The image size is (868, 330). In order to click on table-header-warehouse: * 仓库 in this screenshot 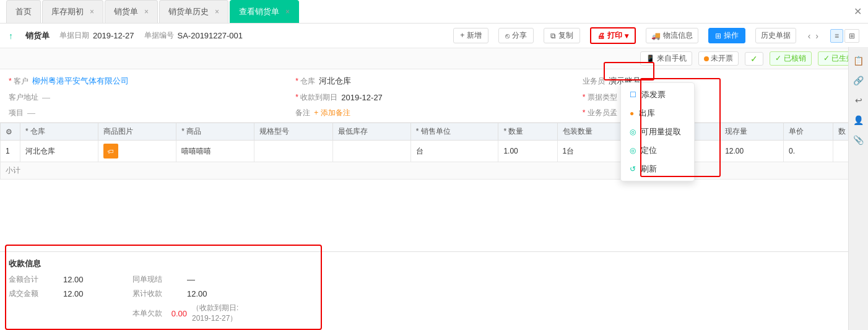, I will do `click(59, 132)`.